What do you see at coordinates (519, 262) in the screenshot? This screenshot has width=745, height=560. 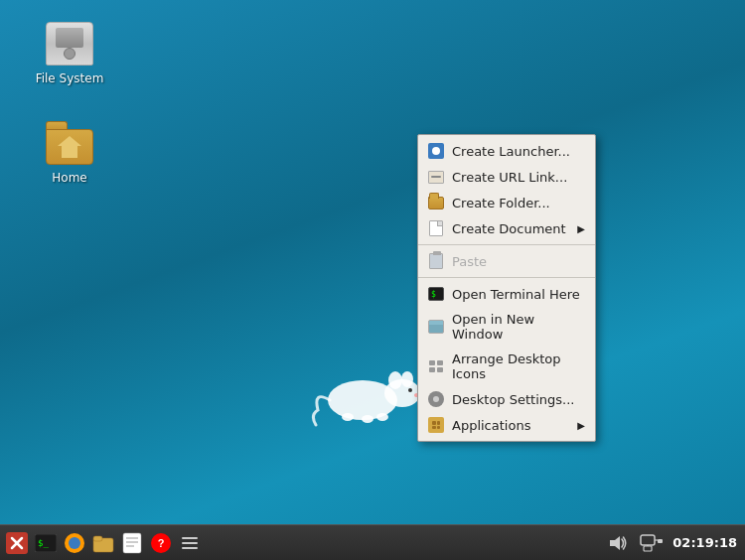 I see `paste-label: Paste` at bounding box center [519, 262].